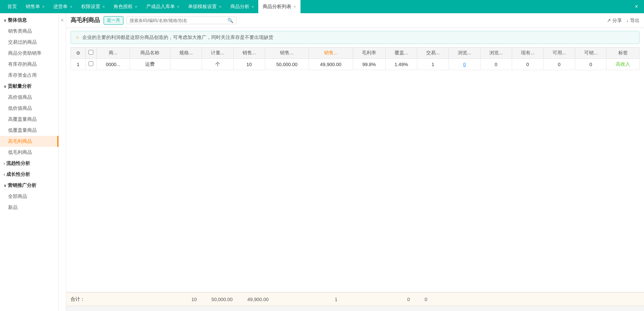  What do you see at coordinates (114, 21) in the screenshot?
I see `filter-recent-month-button: 近一月` at bounding box center [114, 21].